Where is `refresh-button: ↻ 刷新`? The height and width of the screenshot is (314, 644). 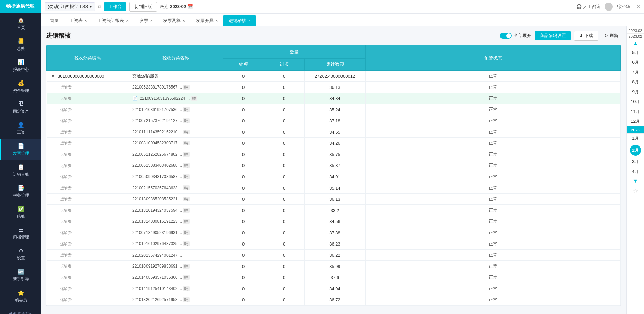 refresh-button: ↻ 刷新 is located at coordinates (611, 36).